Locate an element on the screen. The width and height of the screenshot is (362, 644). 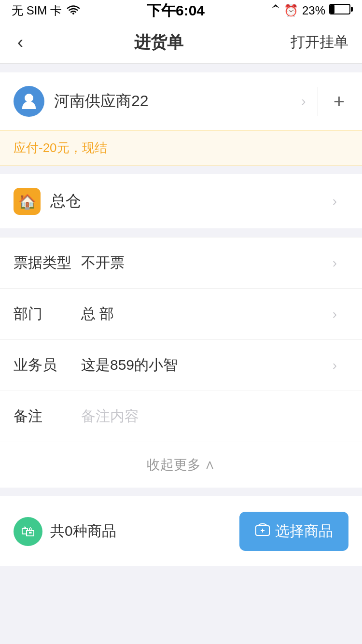
warehouse-icon-wrap: 🏠 is located at coordinates (27, 201).